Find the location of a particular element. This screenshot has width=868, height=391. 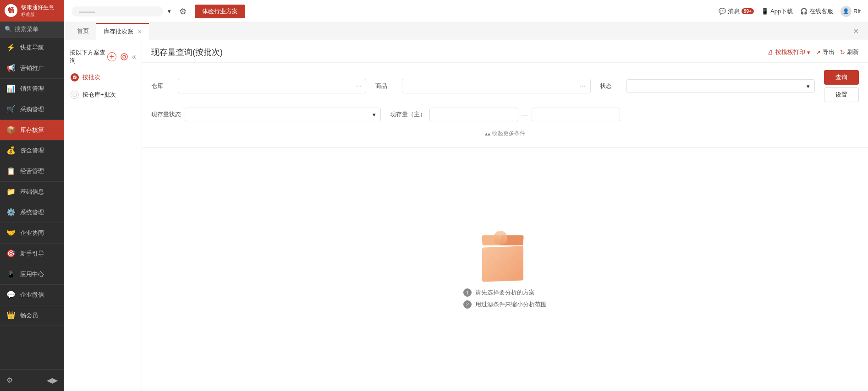

collapse-conditions-btn: ▴▴ 收起更多条件 is located at coordinates (505, 134).